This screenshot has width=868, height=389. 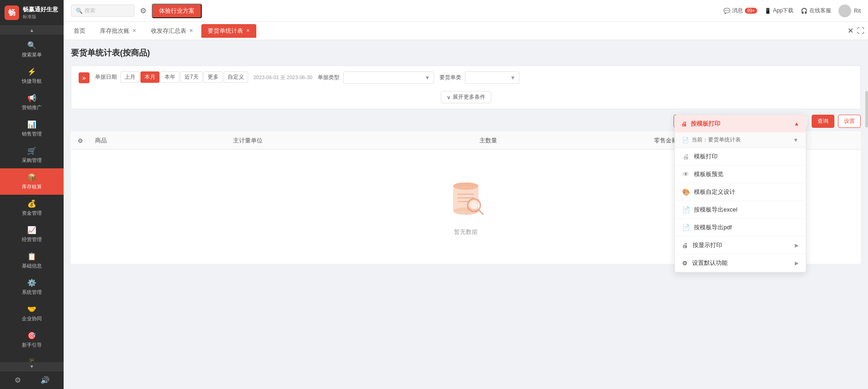 I want to click on tab-order-stats: 要货单统计表 ✕, so click(x=229, y=31).